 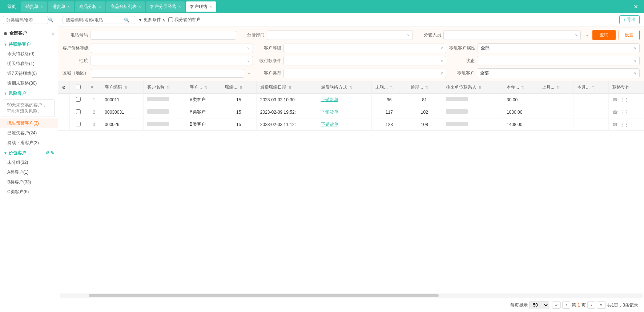 What do you see at coordinates (604, 35) in the screenshot?
I see `query-button: 查询` at bounding box center [604, 35].